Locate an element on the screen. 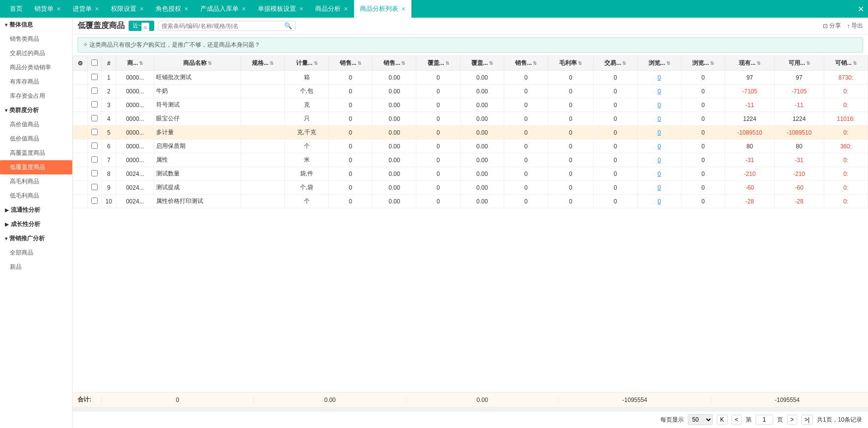 The width and height of the screenshot is (868, 428). nav-tab-permissions: 权限设置 ✕ is located at coordinates (128, 9).